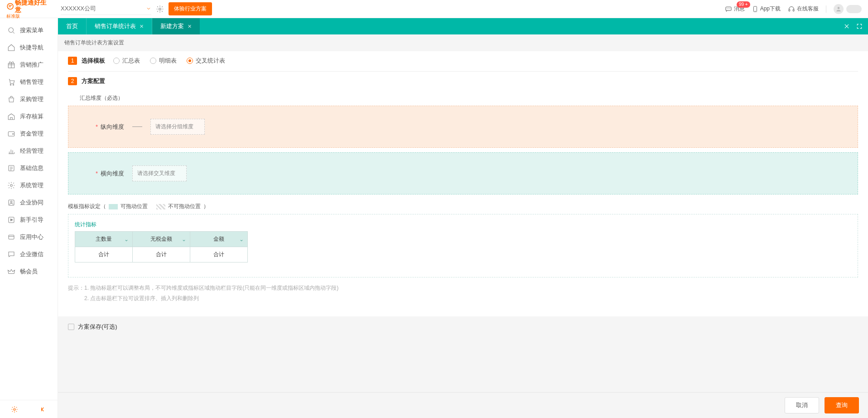  What do you see at coordinates (163, 61) in the screenshot?
I see `radio-detail: 明细表` at bounding box center [163, 61].